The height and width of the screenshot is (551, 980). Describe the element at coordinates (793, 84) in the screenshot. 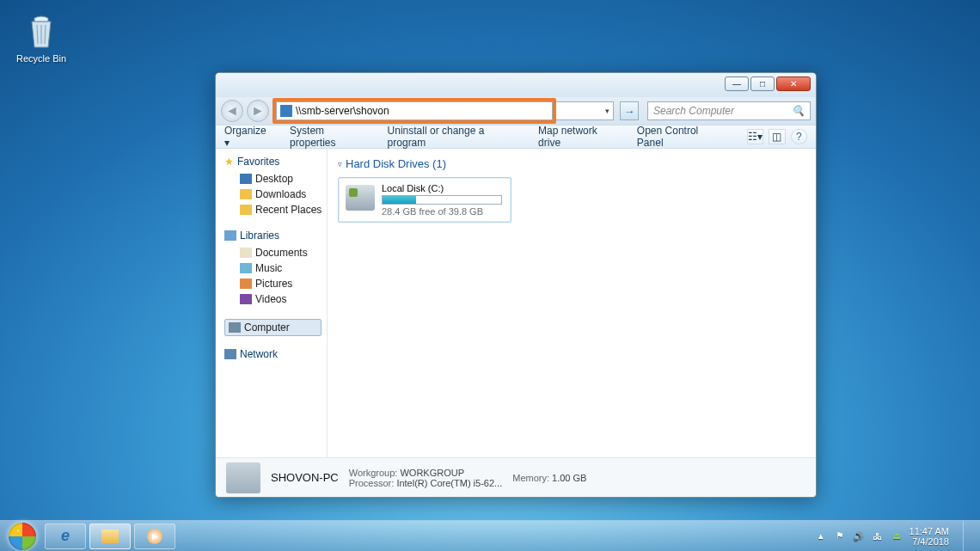

I see `close-button: ✕` at that location.